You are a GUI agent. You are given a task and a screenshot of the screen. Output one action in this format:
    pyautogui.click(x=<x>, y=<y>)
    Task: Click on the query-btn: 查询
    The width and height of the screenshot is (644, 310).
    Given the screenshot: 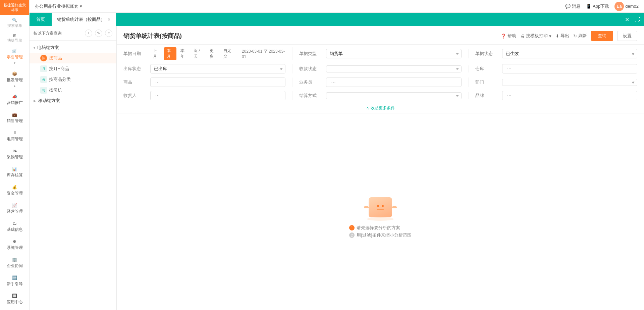 What is the action you would take?
    pyautogui.click(x=602, y=36)
    